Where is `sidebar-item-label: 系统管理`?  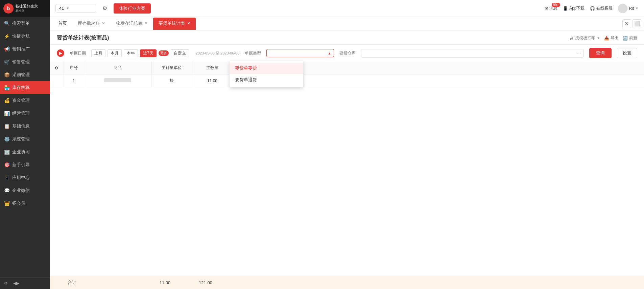 sidebar-item-label: 系统管理 is located at coordinates (21, 139).